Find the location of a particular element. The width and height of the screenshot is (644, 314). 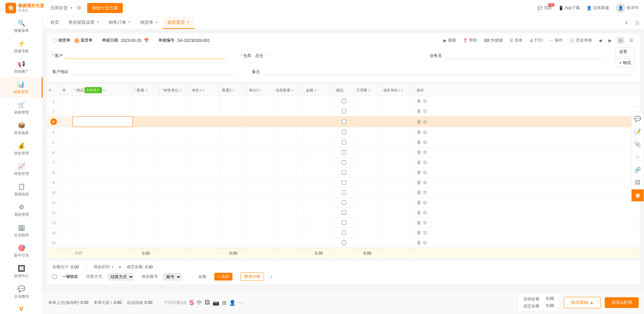

right-sidebar-attach-btn: 📎 is located at coordinates (638, 144).